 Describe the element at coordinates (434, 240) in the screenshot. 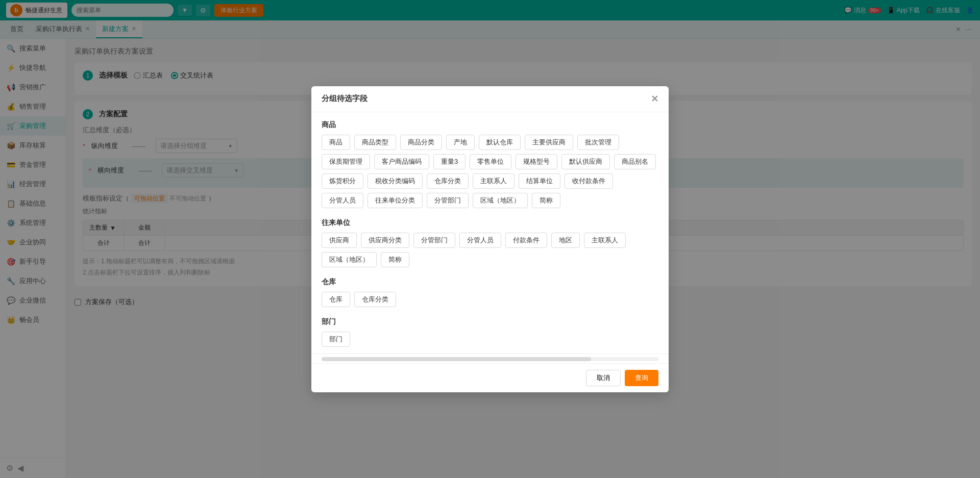

I see `field-partner-dept: 分管部门` at that location.